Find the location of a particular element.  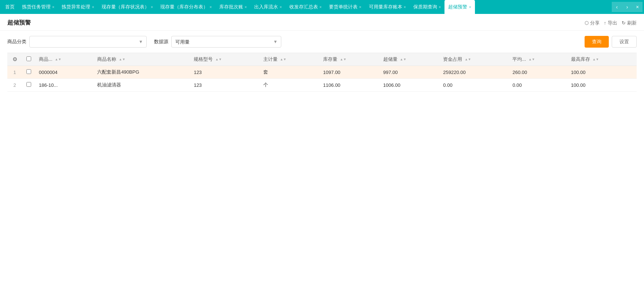

checkbox-header is located at coordinates (29, 59).